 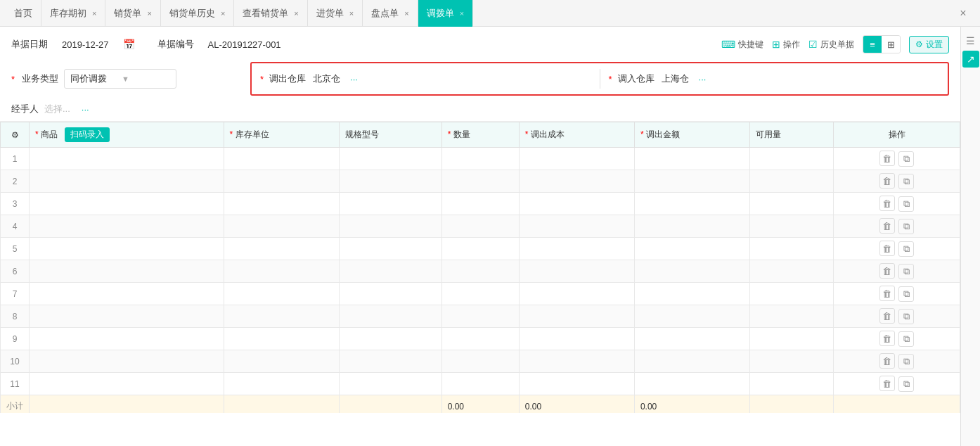 What do you see at coordinates (352, 13) in the screenshot?
I see `tab-close-purchase: ×` at bounding box center [352, 13].